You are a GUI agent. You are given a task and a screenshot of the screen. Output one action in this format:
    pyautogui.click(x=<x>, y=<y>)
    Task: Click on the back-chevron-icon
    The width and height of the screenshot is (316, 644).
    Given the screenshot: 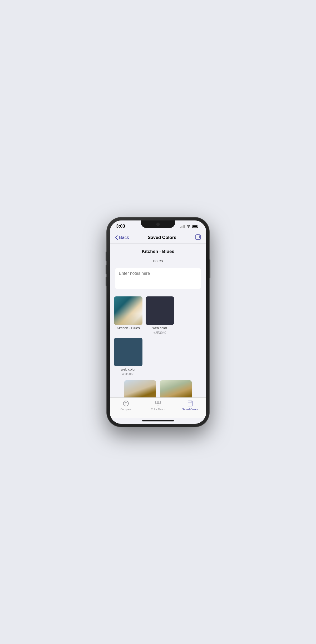 What is the action you would take?
    pyautogui.click(x=116, y=238)
    